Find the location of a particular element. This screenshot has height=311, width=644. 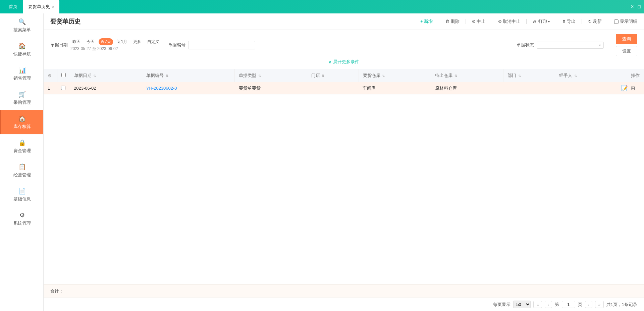

next-page-btn: › is located at coordinates (589, 304).